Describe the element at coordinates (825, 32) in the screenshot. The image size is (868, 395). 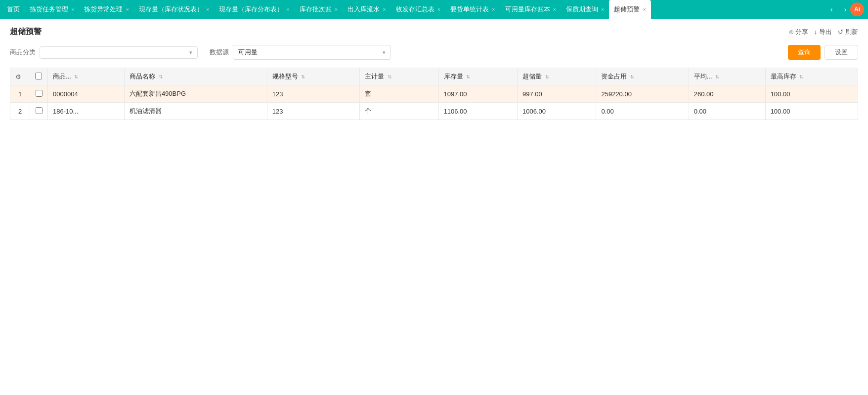
I see `export-label: 导出` at that location.